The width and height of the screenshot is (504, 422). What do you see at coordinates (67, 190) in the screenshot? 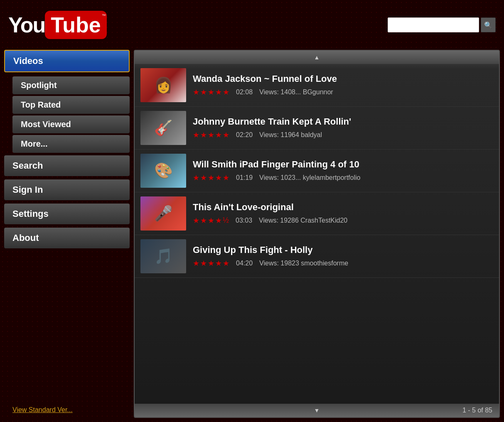
I see `sidebar-item-sign-in: Sign In` at bounding box center [67, 190].